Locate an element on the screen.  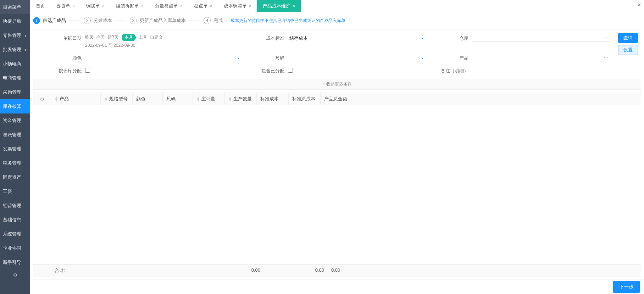
sidebar-item-purchase: 采购管理 is located at coordinates (15, 92).